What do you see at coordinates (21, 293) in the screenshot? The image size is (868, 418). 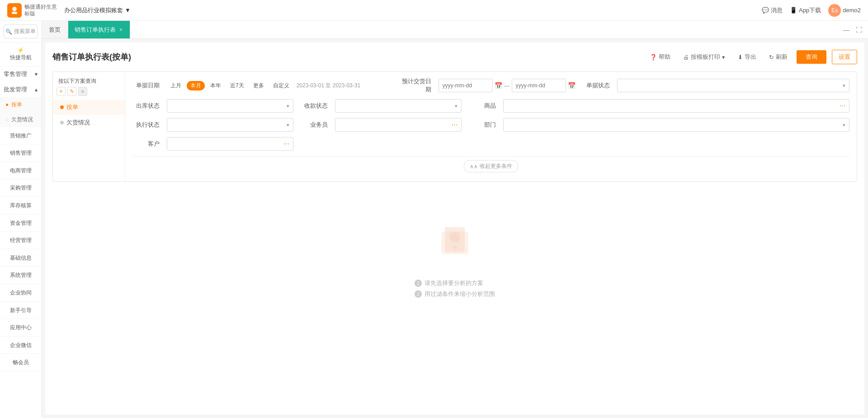 I see `sidebar-item-enterprise: 企业协同` at bounding box center [21, 293].